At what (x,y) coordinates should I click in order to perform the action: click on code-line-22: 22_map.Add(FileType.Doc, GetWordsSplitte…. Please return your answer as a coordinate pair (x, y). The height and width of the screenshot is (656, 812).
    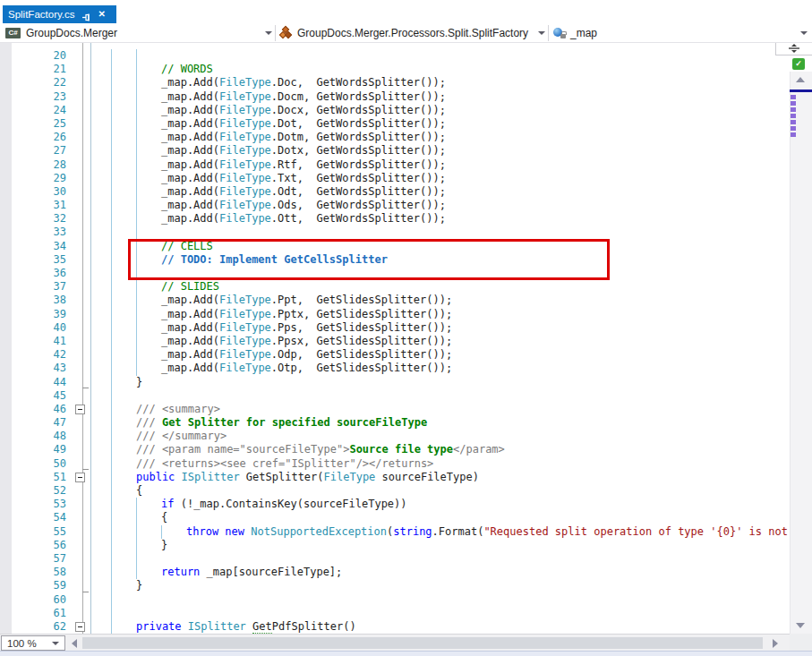
    Looking at the image, I should click on (395, 82).